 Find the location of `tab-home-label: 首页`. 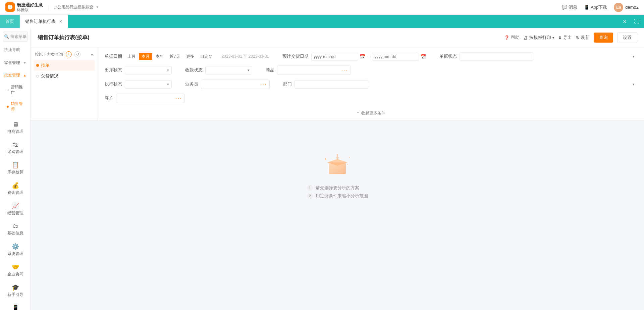

tab-home-label: 首页 is located at coordinates (10, 21).